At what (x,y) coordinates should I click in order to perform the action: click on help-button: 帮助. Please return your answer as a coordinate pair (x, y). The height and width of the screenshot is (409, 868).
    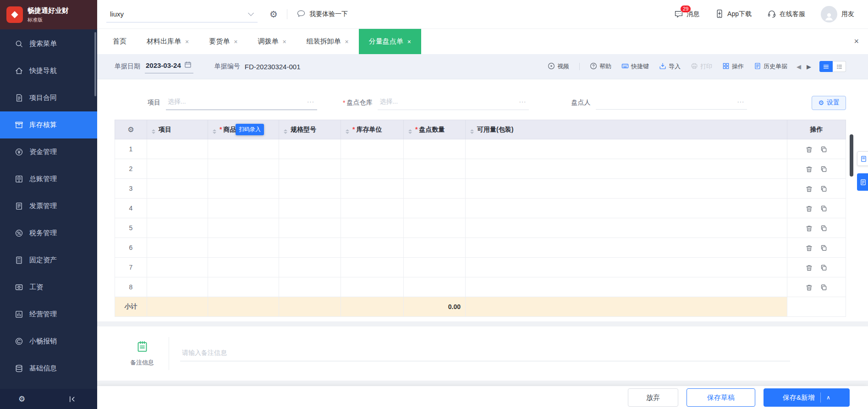
    Looking at the image, I should click on (600, 67).